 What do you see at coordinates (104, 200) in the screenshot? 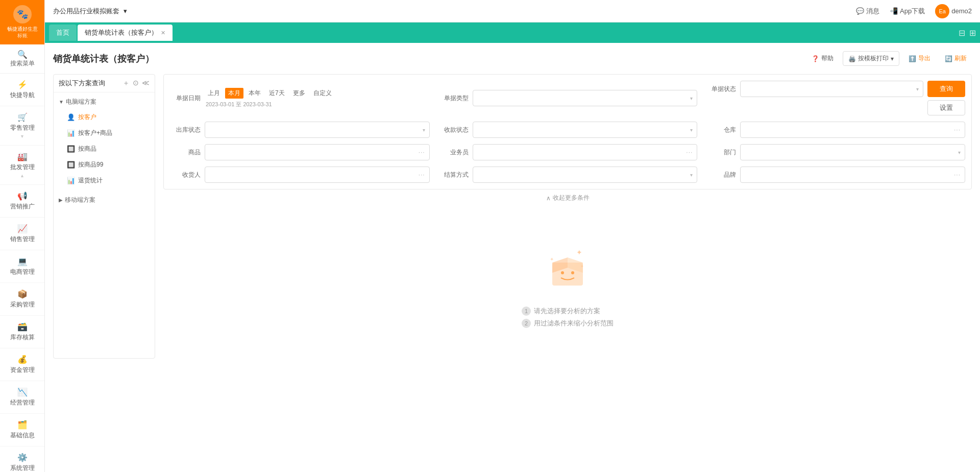
I see `scheme-section-mobile: ▶ 移动端方案` at bounding box center [104, 200].